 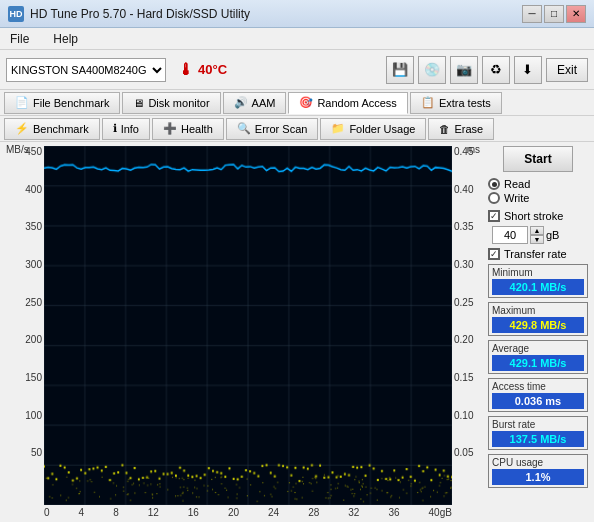 What do you see at coordinates (52, 129) in the screenshot?
I see `benchmark-button: ⚡ Benchmark` at bounding box center [52, 129].